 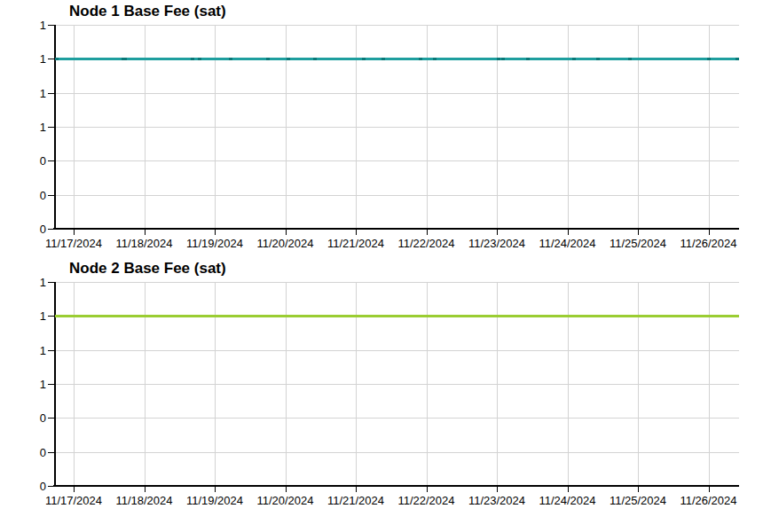 I want to click on x-tick-label: 11/20/2024, so click(x=286, y=500).